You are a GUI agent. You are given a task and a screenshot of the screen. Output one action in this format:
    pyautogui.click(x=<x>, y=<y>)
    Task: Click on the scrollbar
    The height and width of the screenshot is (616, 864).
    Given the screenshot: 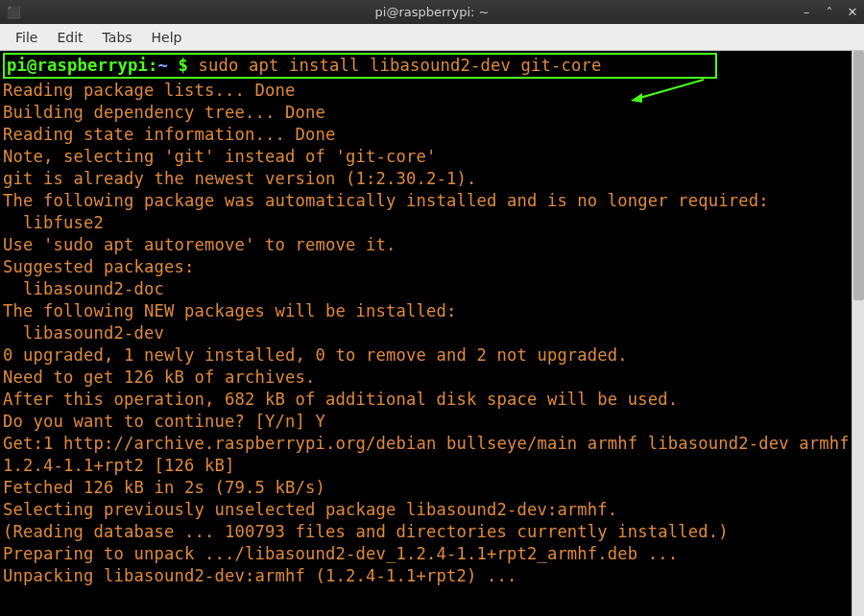 What is the action you would take?
    pyautogui.click(x=858, y=334)
    